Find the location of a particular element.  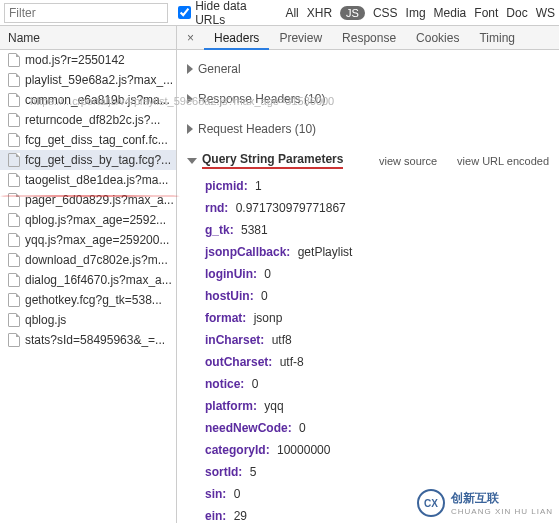

request-row: mod.js?r=2550142 is located at coordinates (88, 60).